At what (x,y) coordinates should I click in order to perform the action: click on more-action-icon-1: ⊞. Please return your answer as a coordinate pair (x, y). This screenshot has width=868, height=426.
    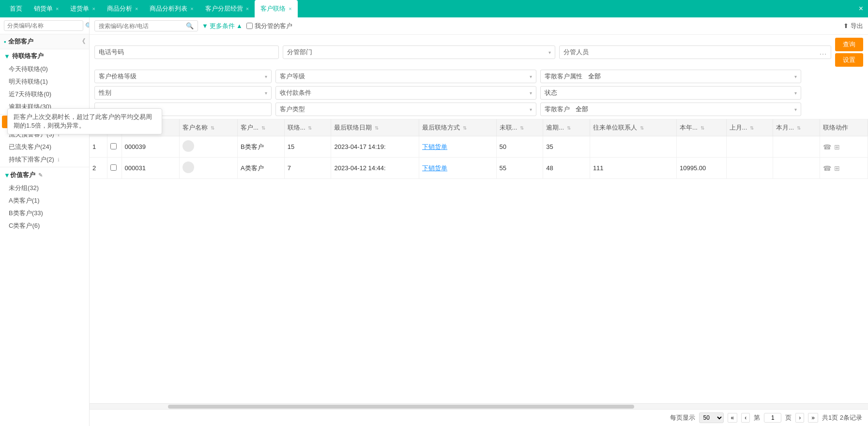
    Looking at the image, I should click on (837, 147).